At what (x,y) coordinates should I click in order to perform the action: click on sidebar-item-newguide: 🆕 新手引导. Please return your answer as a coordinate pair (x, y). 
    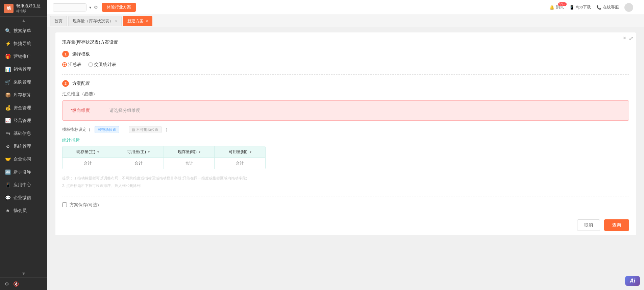
    Looking at the image, I should click on (24, 172).